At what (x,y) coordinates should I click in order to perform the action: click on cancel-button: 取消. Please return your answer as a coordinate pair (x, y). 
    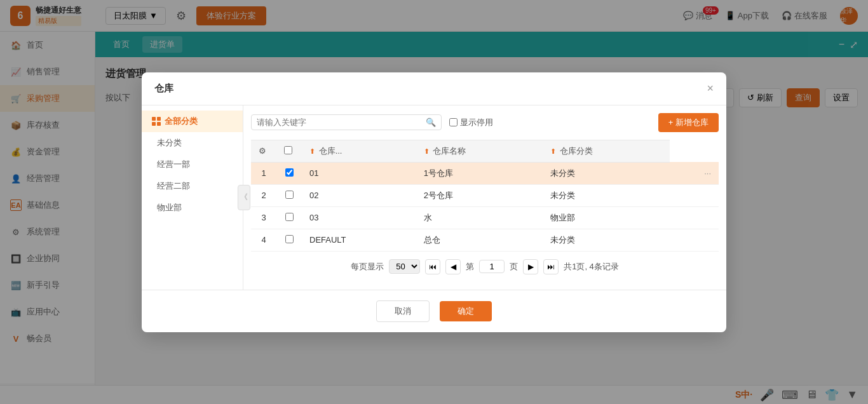
    Looking at the image, I should click on (403, 311).